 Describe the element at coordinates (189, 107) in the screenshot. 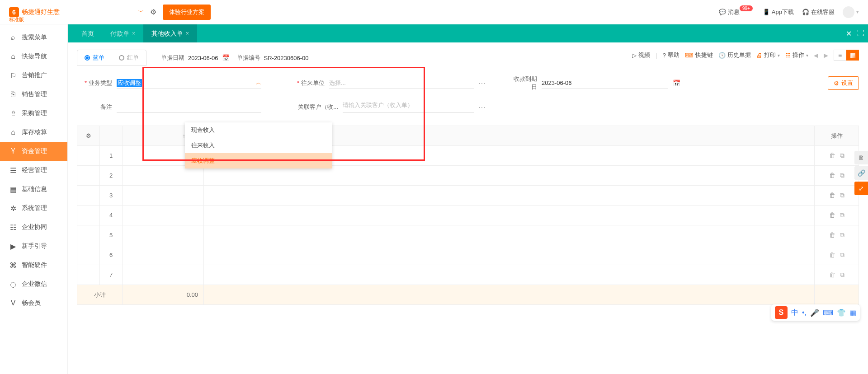

I see `remark-input` at that location.